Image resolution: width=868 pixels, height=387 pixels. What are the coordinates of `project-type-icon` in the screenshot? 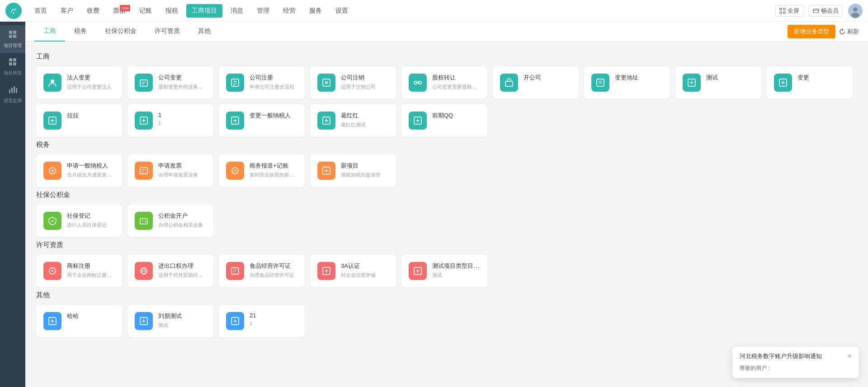 It's located at (13, 63).